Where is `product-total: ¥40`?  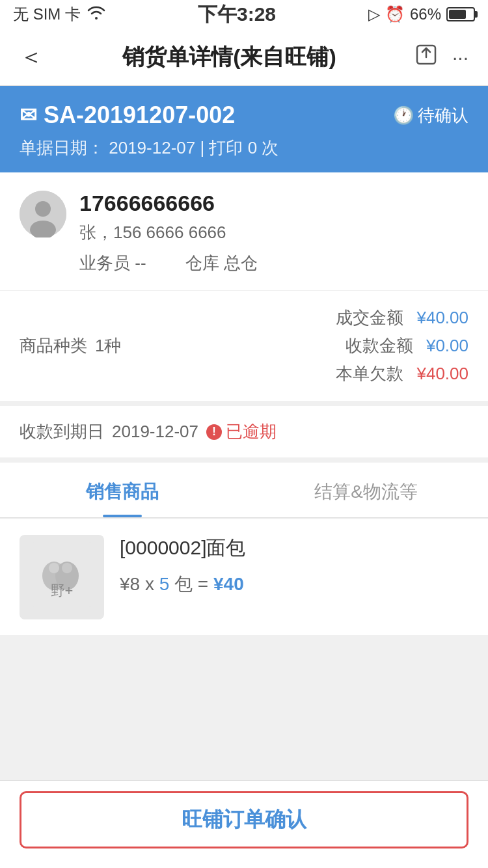
product-total: ¥40 is located at coordinates (229, 584).